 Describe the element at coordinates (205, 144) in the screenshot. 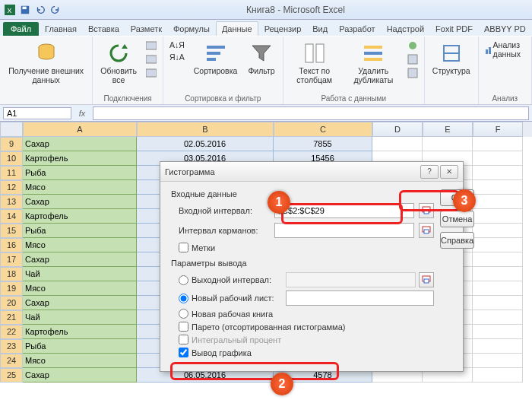

I see `cell: 02.05.2016` at that location.